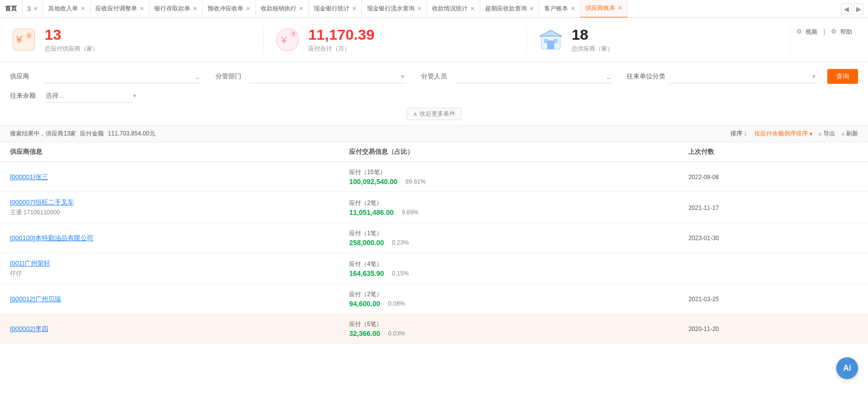 Image resolution: width=868 pixels, height=394 pixels. Describe the element at coordinates (740, 76) in the screenshot. I see `unit-category-input` at that location.